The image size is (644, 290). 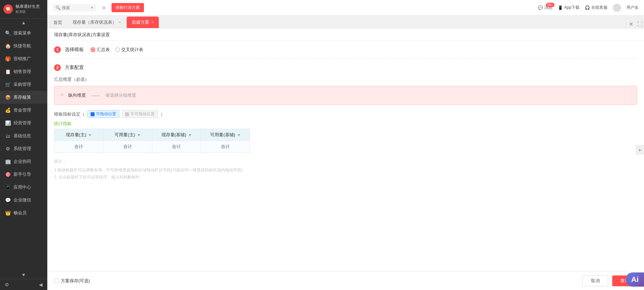 What do you see at coordinates (24, 149) in the screenshot?
I see `sidebar-nav: 🔍 搜索菜单 🏠 快捷导航 🎁 营销推广 📋 销售管理 🛒 采购管理 📦 库存核…` at bounding box center [24, 149].